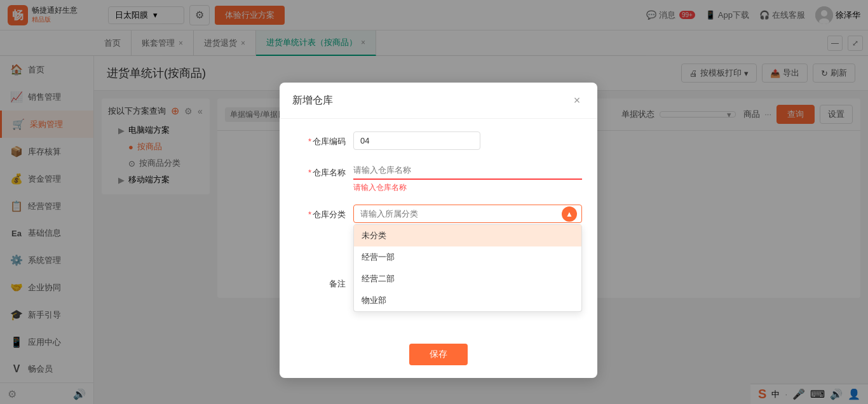 The height and width of the screenshot is (404, 868). What do you see at coordinates (320, 140) in the screenshot?
I see `code-label: 仓库编码` at bounding box center [320, 140].